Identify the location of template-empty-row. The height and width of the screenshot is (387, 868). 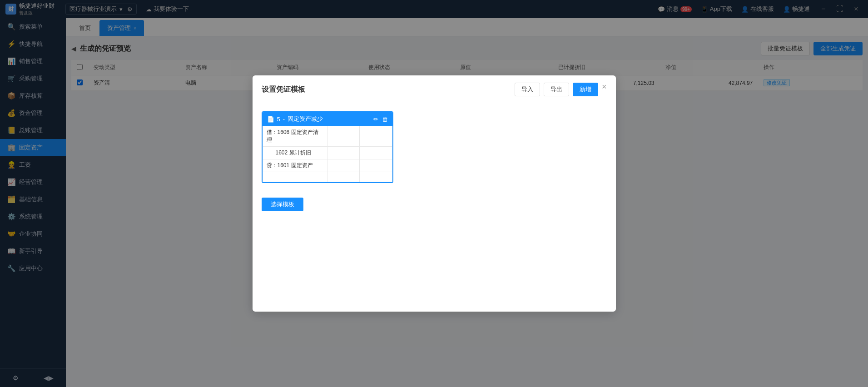
(327, 177).